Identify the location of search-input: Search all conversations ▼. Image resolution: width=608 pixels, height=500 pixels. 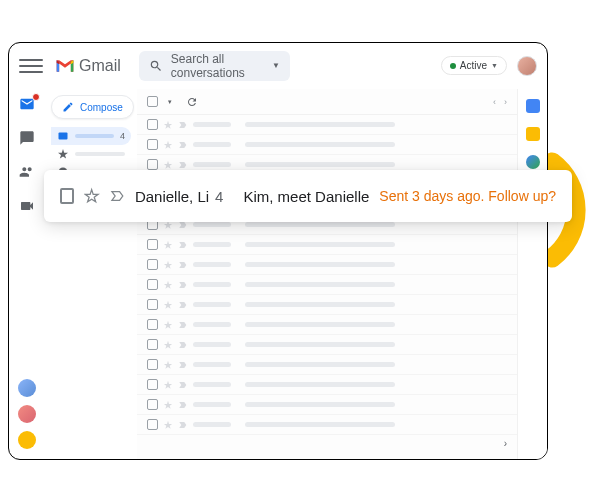
(214, 66).